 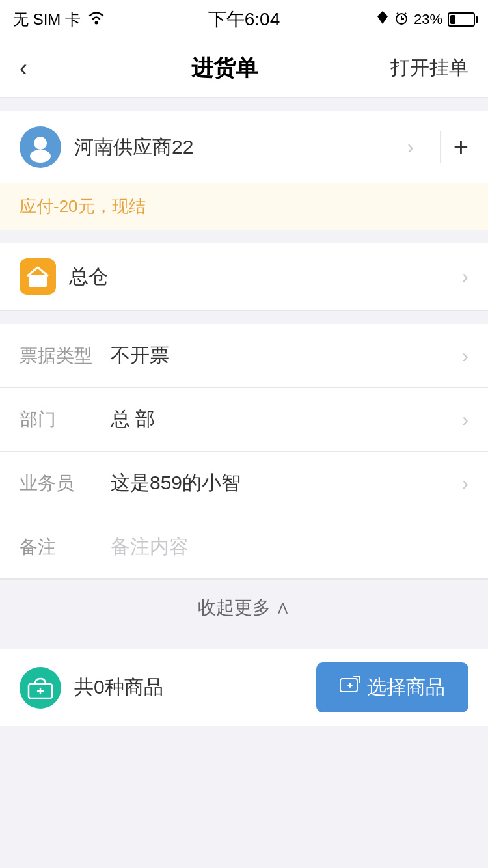 I want to click on salesperson-label: 业务员, so click(x=65, y=483).